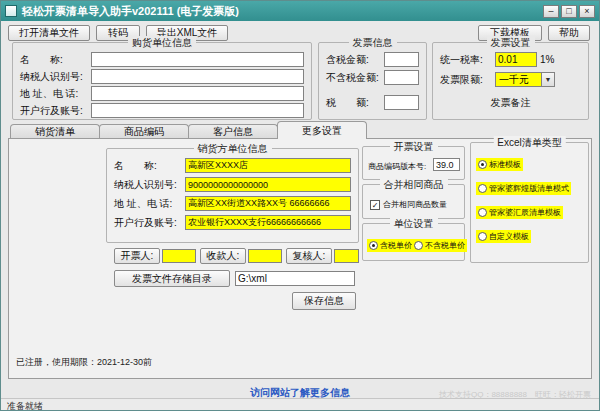 The image size is (600, 411). What do you see at coordinates (516, 60) in the screenshot?
I see `tax-rate-input` at bounding box center [516, 60].